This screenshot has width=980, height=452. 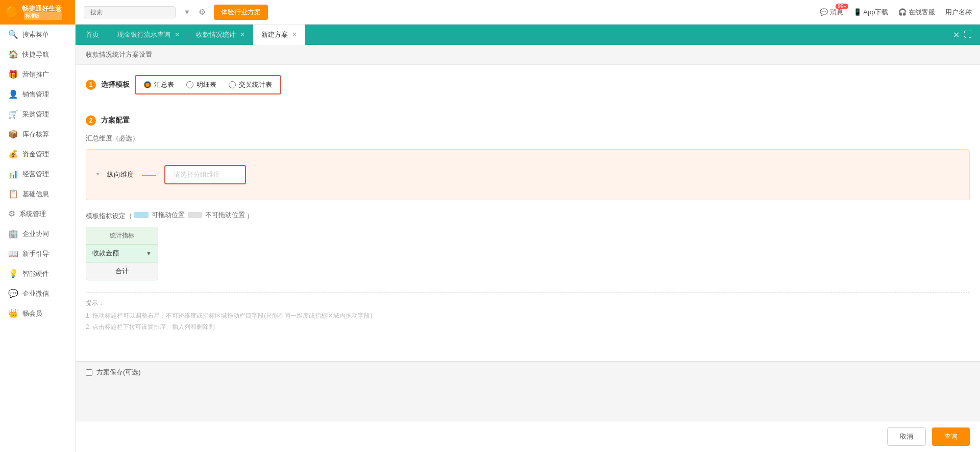 I want to click on sidebar-item-business: 📊 经营管理, so click(x=38, y=174).